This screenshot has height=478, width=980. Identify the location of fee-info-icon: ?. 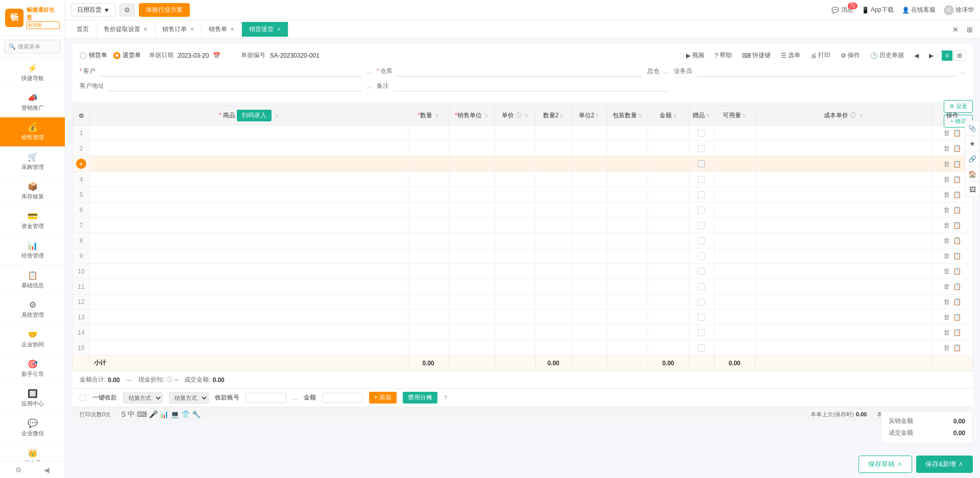
(445, 398).